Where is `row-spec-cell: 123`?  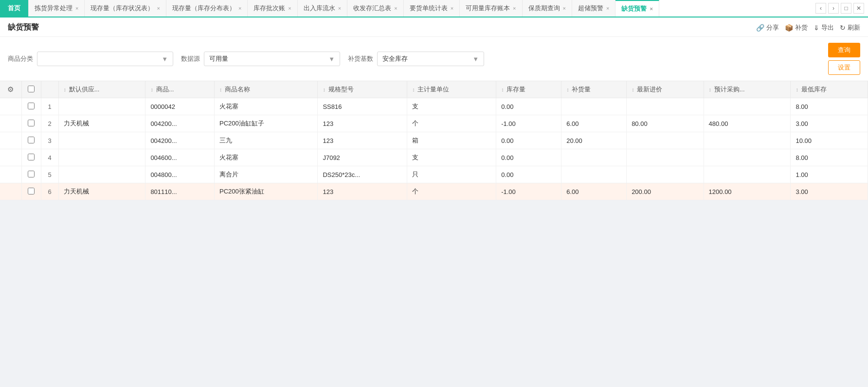
row-spec-cell: 123 is located at coordinates (362, 123).